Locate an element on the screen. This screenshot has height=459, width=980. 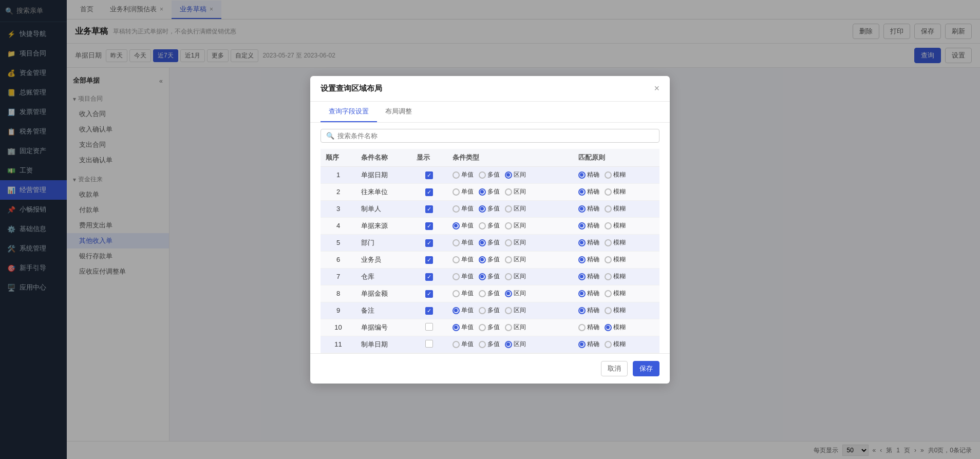
modal-tab-layout: 布局调整 is located at coordinates (399, 112).